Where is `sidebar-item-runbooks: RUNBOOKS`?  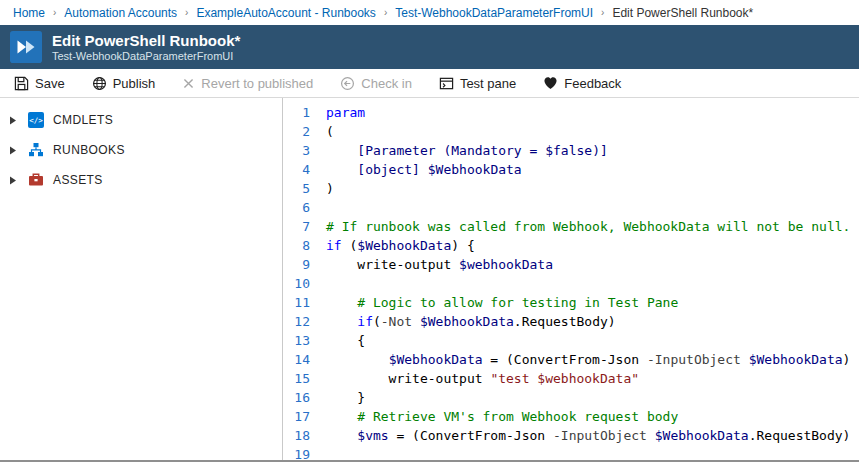
sidebar-item-runbooks: RUNBOOKS is located at coordinates (141, 150).